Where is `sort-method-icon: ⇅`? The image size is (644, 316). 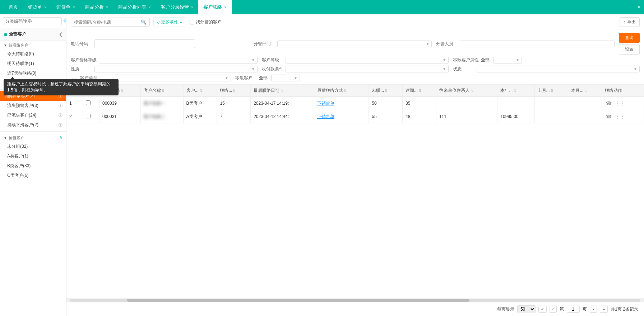
sort-method-icon: ⇅ is located at coordinates (345, 90).